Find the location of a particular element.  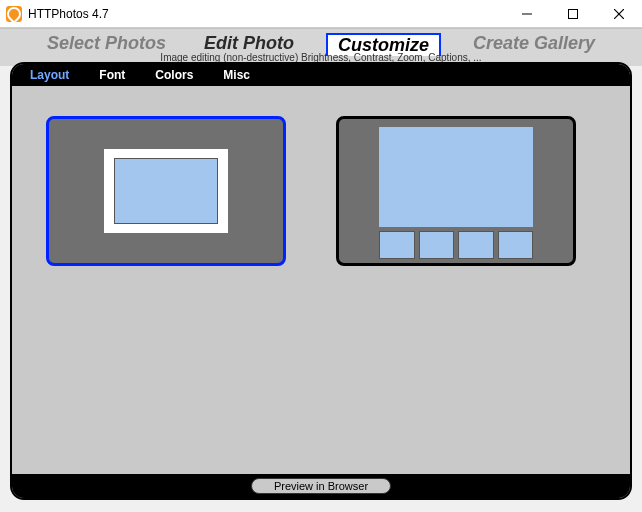

tab-edit-photo: Edit Photo is located at coordinates (249, 44).